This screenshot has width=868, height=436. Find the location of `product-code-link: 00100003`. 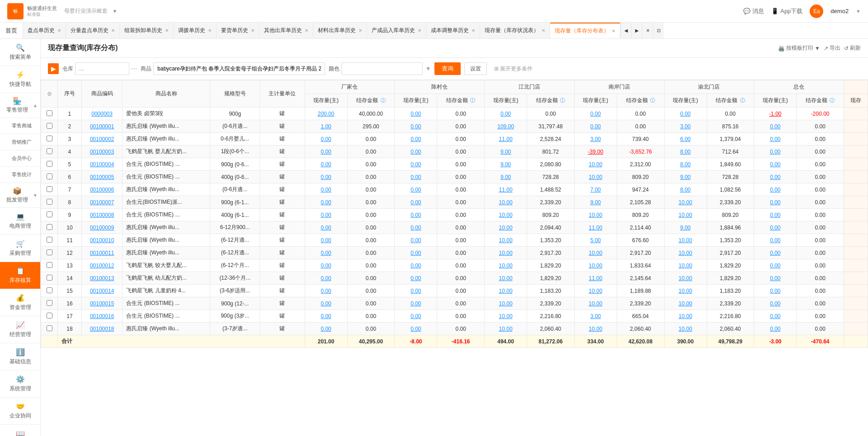

product-code-link: 00100003 is located at coordinates (102, 152).